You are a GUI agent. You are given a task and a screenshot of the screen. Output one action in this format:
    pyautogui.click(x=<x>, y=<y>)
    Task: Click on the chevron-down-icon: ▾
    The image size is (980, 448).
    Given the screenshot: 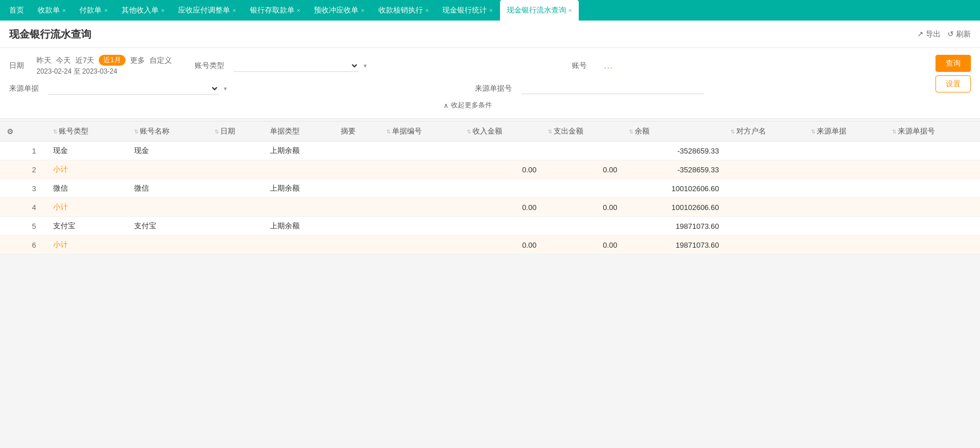 What is the action you would take?
    pyautogui.click(x=365, y=66)
    